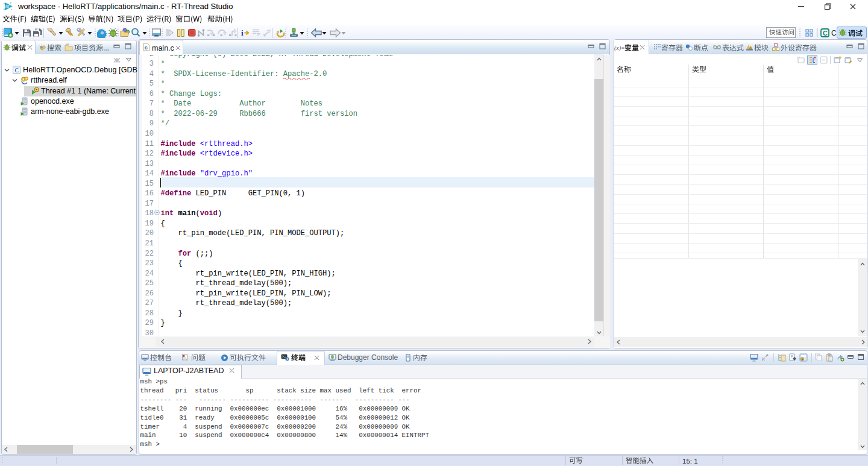 The image size is (868, 466). I want to click on svg-text: RT, so click(8, 7).